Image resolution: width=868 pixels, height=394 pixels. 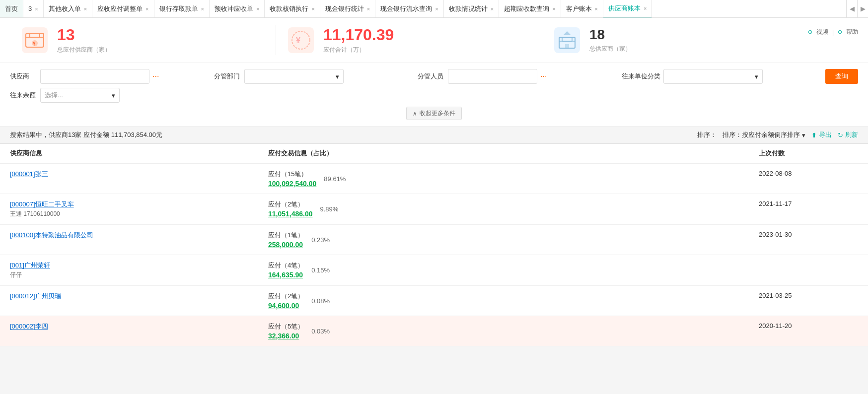 I want to click on category-select: ▾, so click(x=713, y=76).